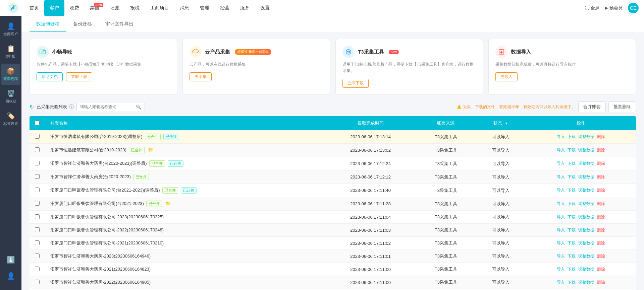 This screenshot has height=290, width=644. I want to click on avatar: CE, so click(633, 8).